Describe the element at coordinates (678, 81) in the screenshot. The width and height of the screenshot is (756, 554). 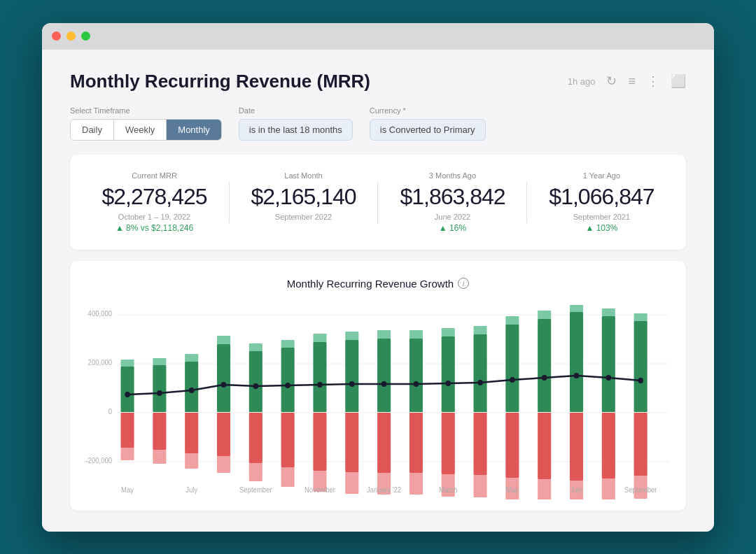
I see `folder-icon: ⬜` at that location.